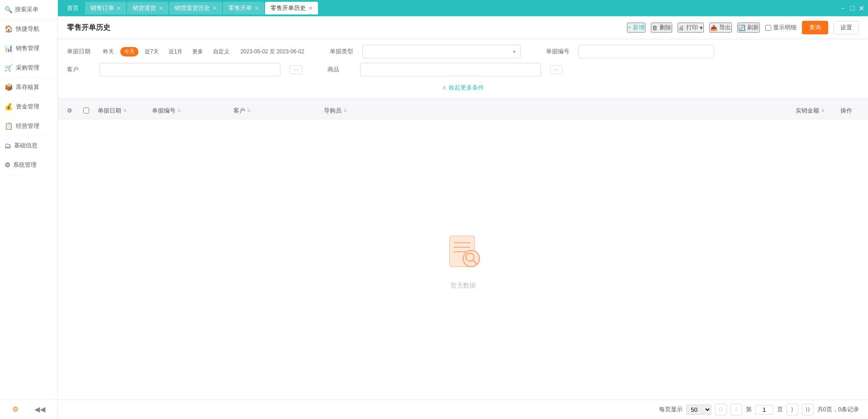  What do you see at coordinates (792, 410) in the screenshot?
I see `next-page-button: ⟩` at bounding box center [792, 410].